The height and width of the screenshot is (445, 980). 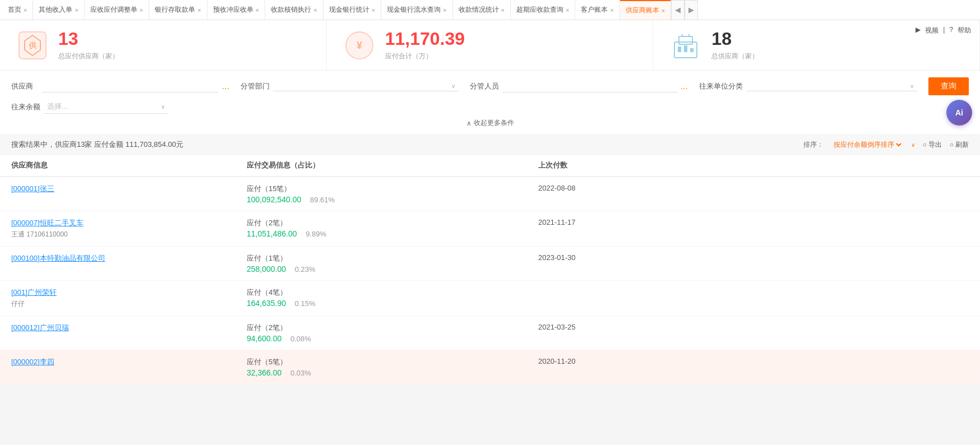 What do you see at coordinates (646, 10) in the screenshot?
I see `nav-tab-supplier-ledger: 供应商账本 ×` at bounding box center [646, 10].